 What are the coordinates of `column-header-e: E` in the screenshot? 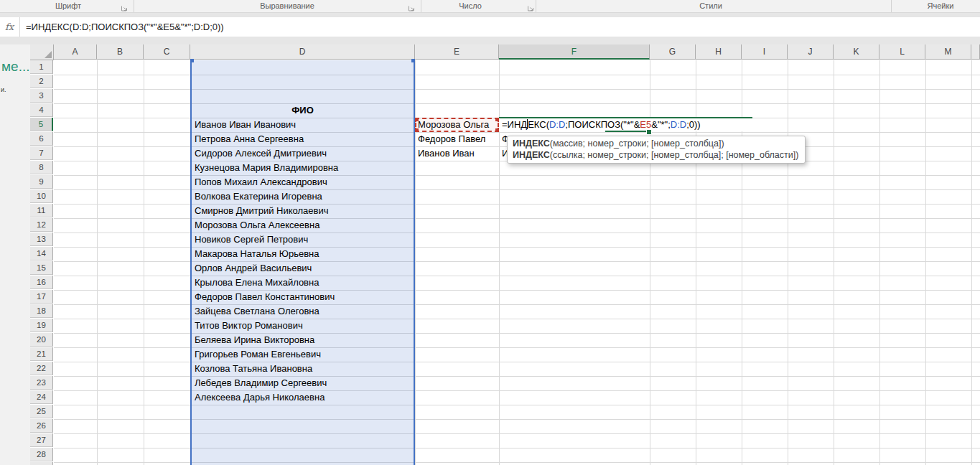 It's located at (457, 52).